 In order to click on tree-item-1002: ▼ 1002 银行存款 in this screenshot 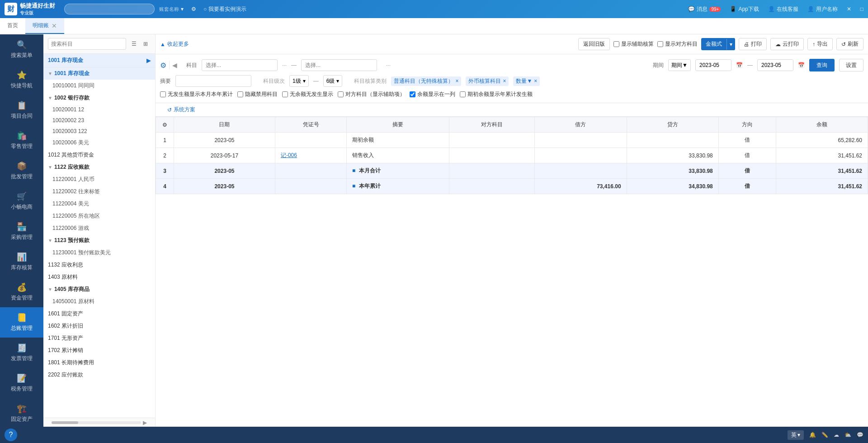, I will do `click(99, 98)`.